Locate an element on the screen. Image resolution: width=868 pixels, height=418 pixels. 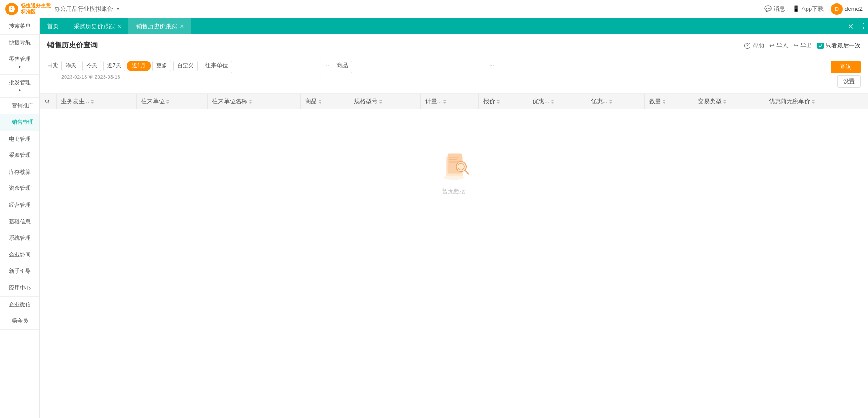
partner-filter-dots: ... is located at coordinates (326, 64).